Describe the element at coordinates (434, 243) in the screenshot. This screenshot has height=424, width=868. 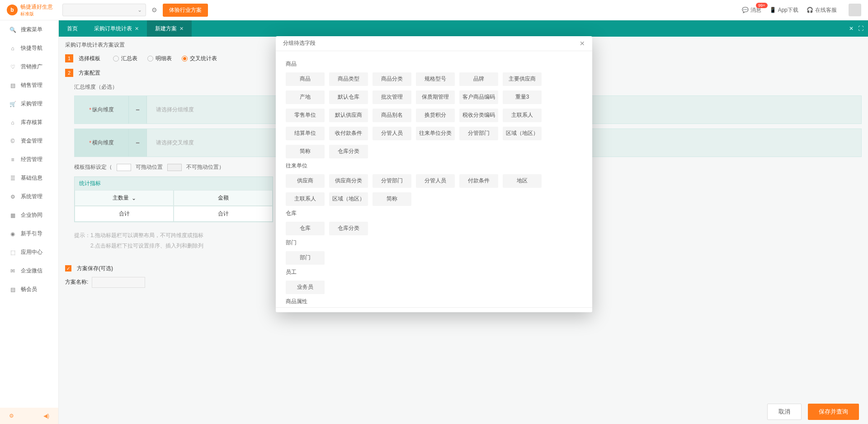
I see `field-group-title: 部门` at that location.